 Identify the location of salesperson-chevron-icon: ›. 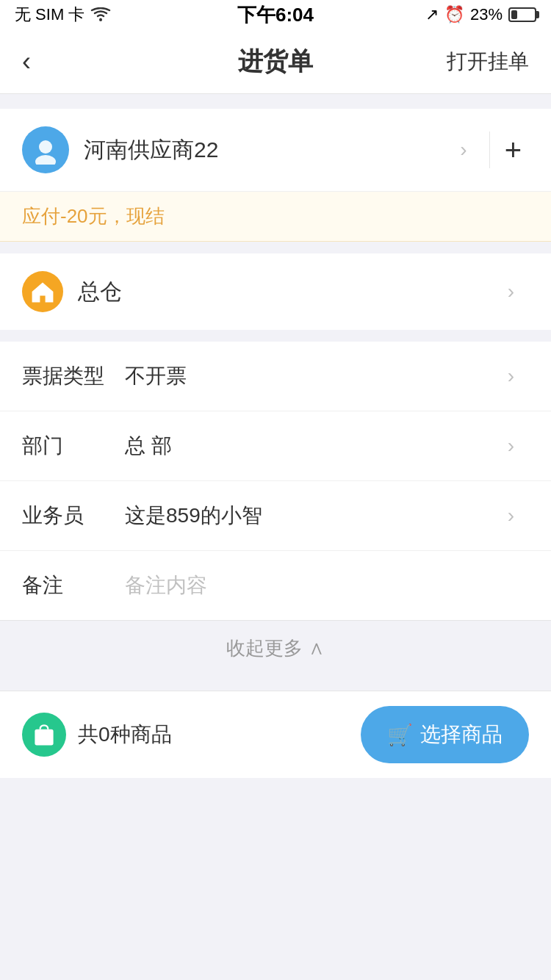
(511, 516).